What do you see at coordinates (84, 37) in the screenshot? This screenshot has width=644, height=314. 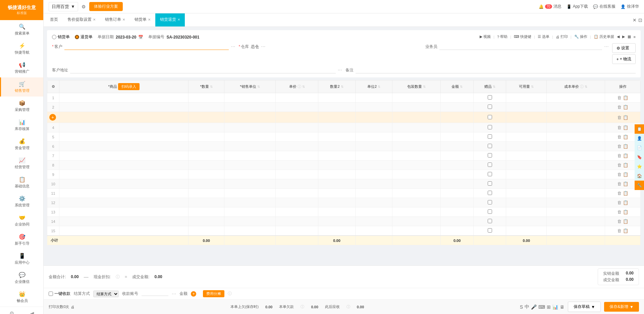 I see `radio-return-bill: 退货单` at bounding box center [84, 37].